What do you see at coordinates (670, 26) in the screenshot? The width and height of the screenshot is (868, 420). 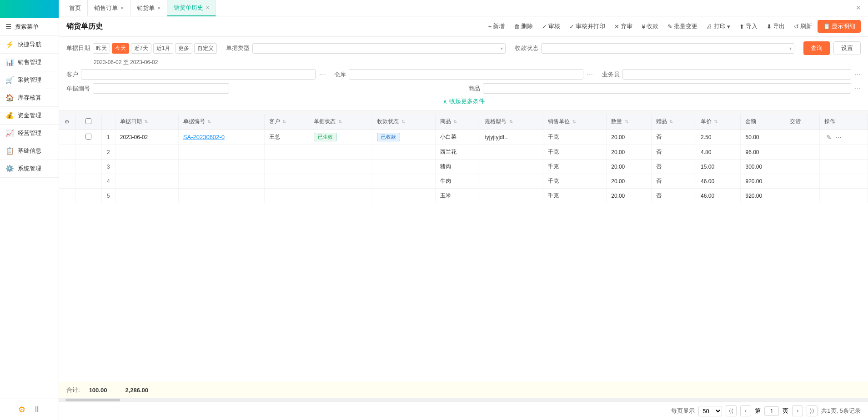 I see `batch-change-icon: ✎` at bounding box center [670, 26].